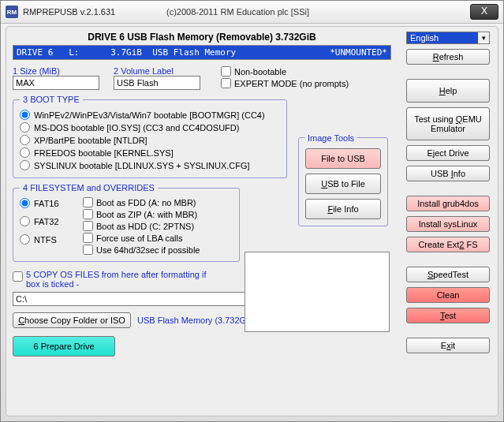 This screenshot has height=422, width=504. Describe the element at coordinates (448, 204) in the screenshot. I see `grub-button: Install grub4dos` at that location.